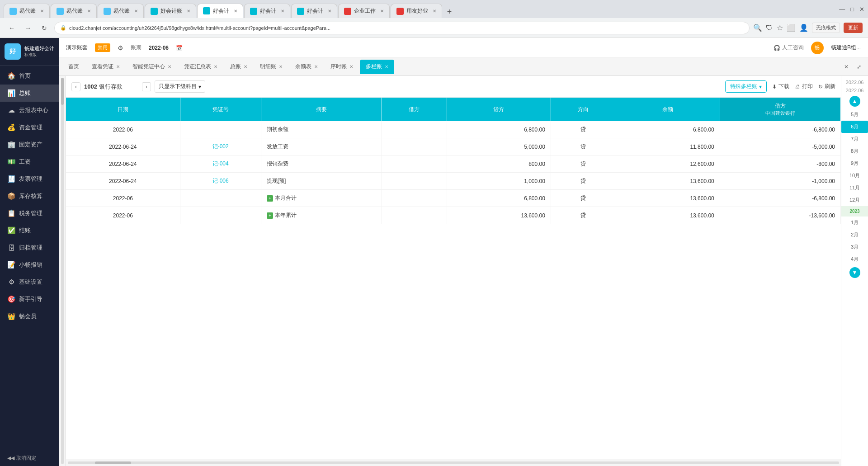 Image resolution: width=868 pixels, height=466 pixels. I want to click on tab-general-ledger: 总账 ✕, so click(239, 67).